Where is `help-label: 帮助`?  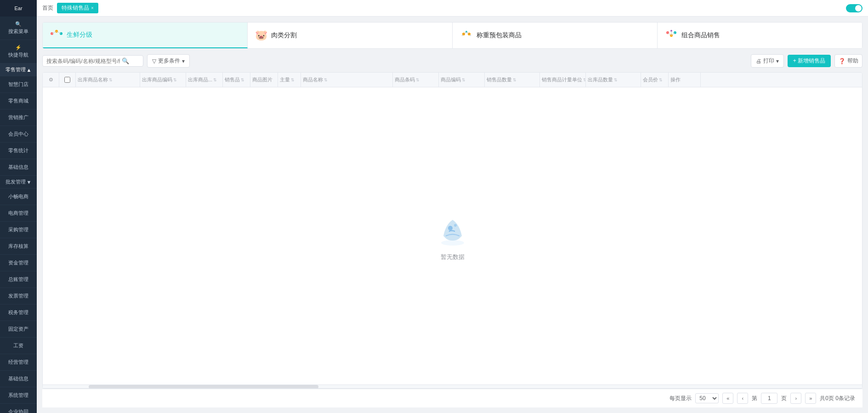 help-label: 帮助 is located at coordinates (853, 61).